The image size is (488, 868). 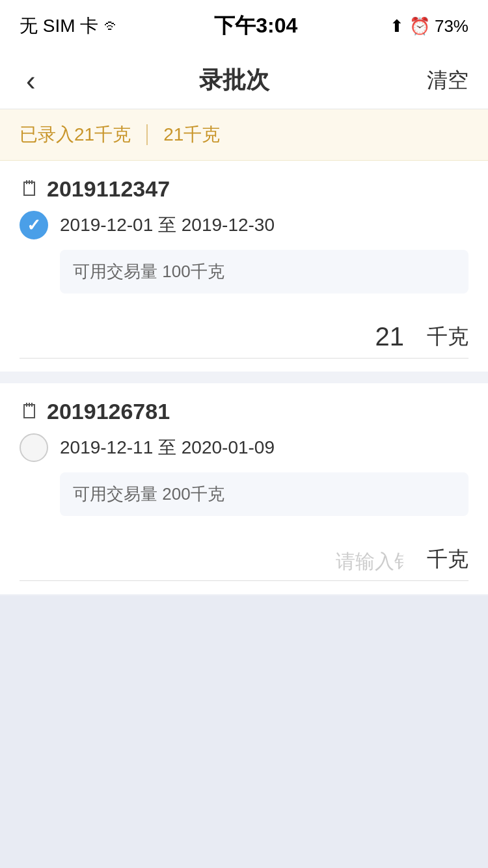 I want to click on qty-row-1: 千克, so click(x=244, y=333).